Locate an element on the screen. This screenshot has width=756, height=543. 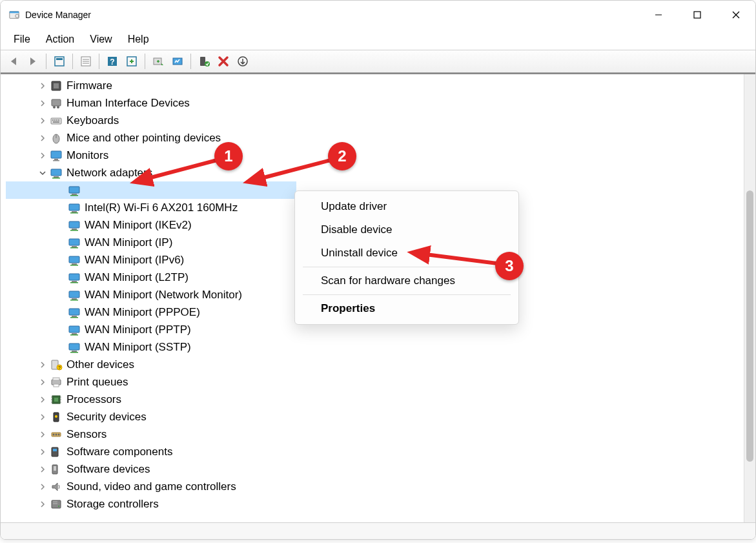
tree-node-label: WAN Miniport (IPv6) is located at coordinates (134, 260).